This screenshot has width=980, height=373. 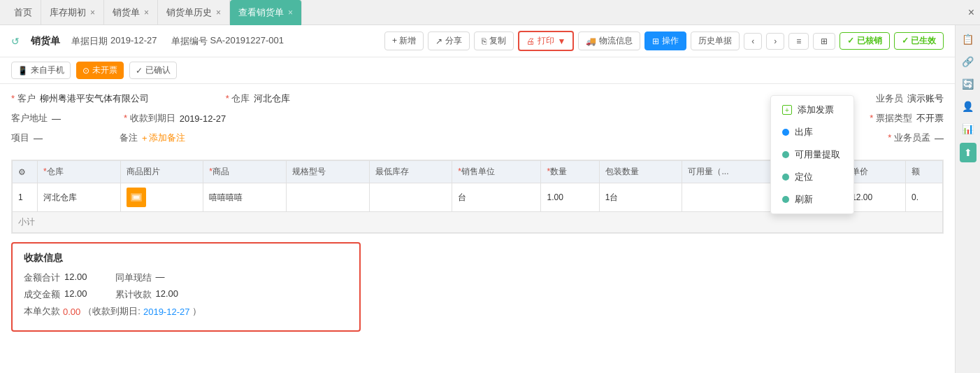 I want to click on due-date-label: 收款到期日, so click(x=150, y=118).